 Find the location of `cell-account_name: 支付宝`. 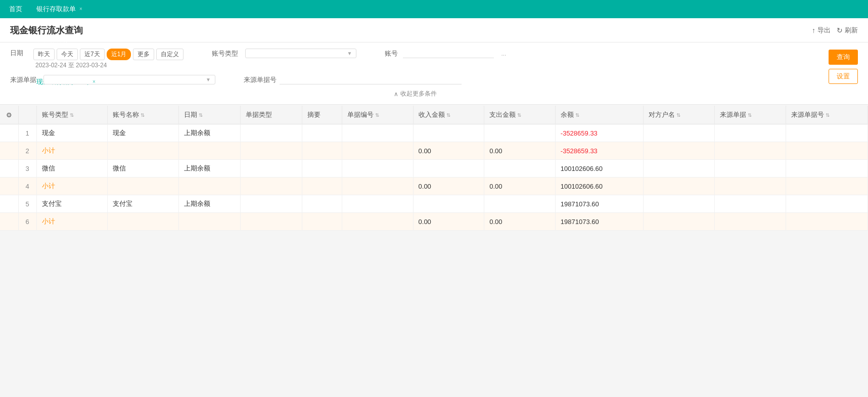

cell-account_name: 支付宝 is located at coordinates (144, 204).